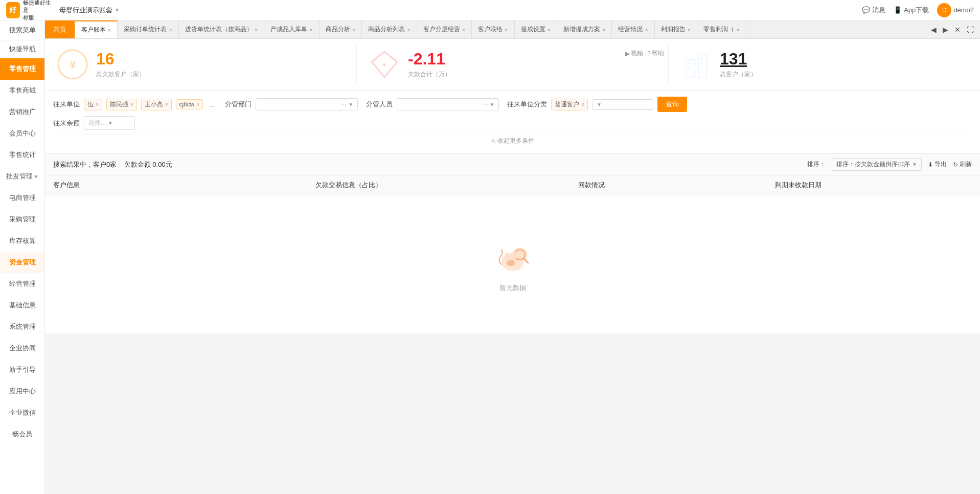 The height and width of the screenshot is (494, 980). What do you see at coordinates (676, 30) in the screenshot?
I see `tab-profit-report: 利润报告 ×` at bounding box center [676, 30].